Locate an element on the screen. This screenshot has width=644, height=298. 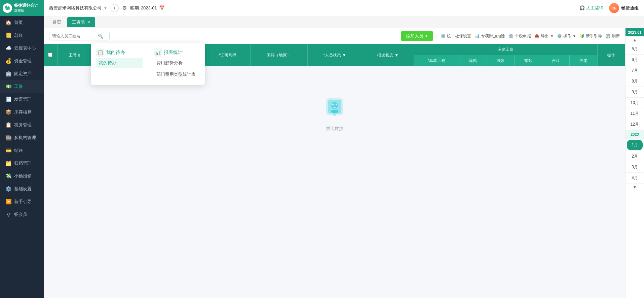
settings-icon: ⚙ is located at coordinates (124, 8).